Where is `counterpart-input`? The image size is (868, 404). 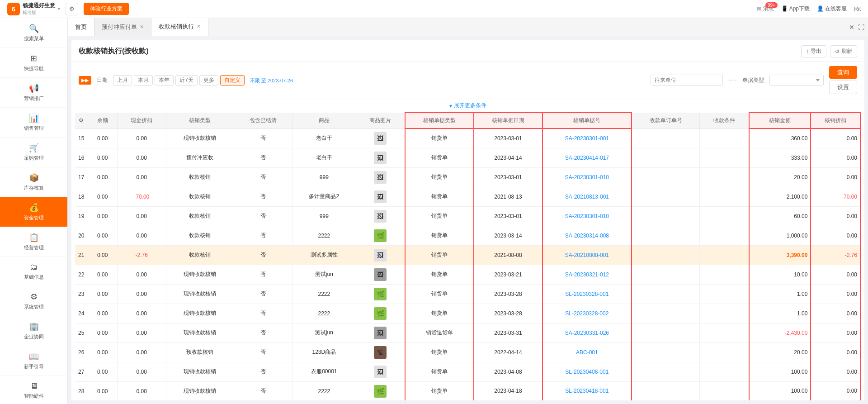 counterpart-input is located at coordinates (687, 80).